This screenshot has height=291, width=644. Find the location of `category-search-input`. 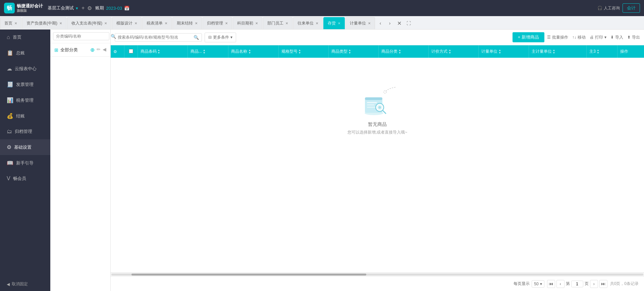

category-search-input is located at coordinates (81, 36).